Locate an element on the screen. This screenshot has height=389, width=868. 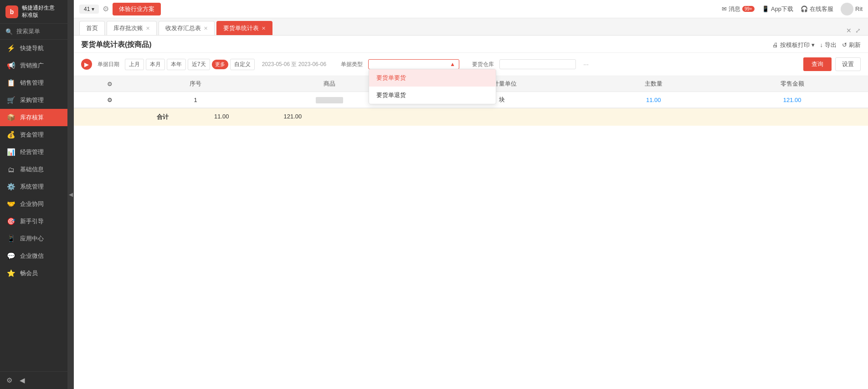
footer-label: 合计 is located at coordinates (124, 117).